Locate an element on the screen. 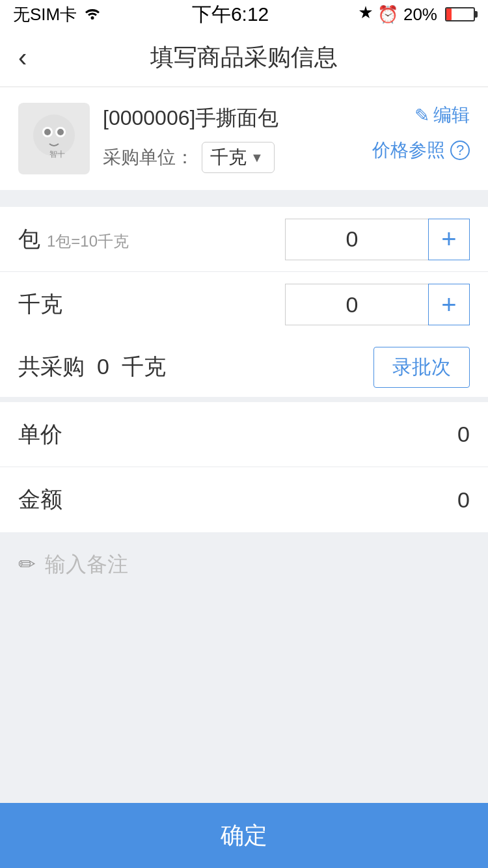  carrier-text: 无SIM卡 is located at coordinates (45, 14).